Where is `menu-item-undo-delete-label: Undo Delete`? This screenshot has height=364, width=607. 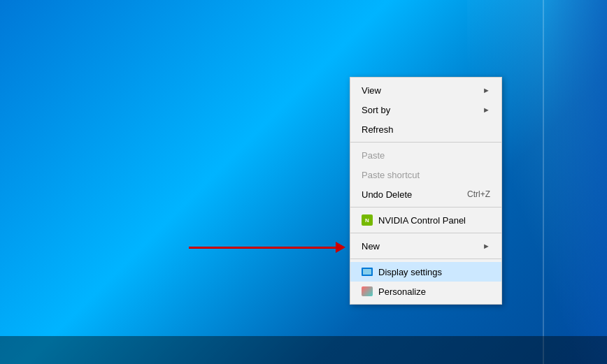 menu-item-undo-delete-label: Undo Delete is located at coordinates (408, 194).